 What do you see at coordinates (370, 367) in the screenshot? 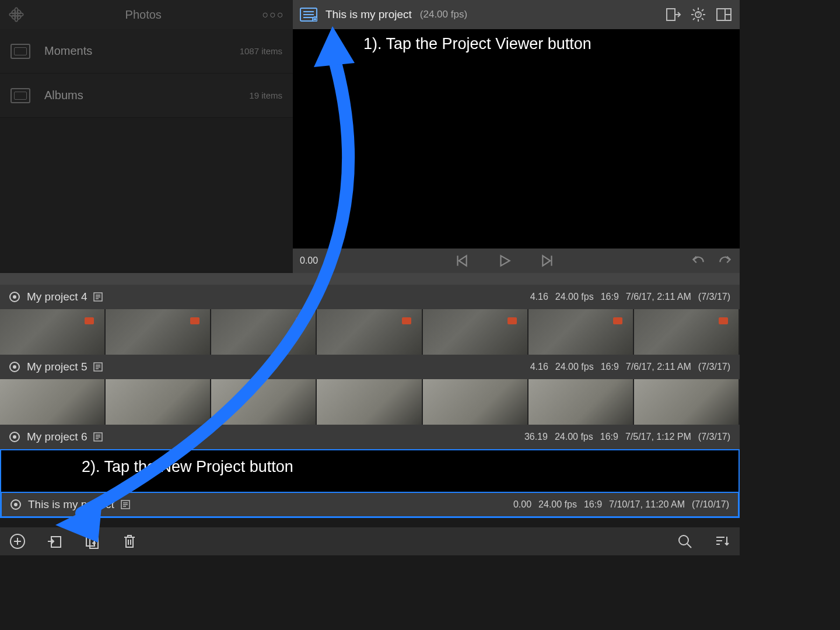
I see `project-row: My project 5 4.1624.00 fps16:97/6/17, 2:…` at bounding box center [370, 367].